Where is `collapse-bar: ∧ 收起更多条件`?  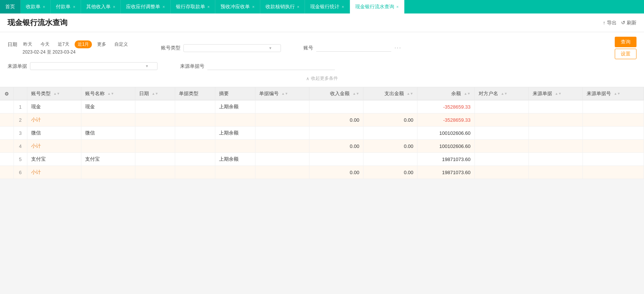 collapse-bar: ∧ 收起更多条件 is located at coordinates (322, 78).